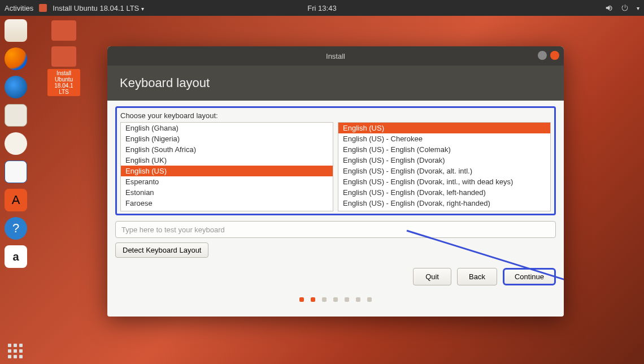  Describe the element at coordinates (322, 8) in the screenshot. I see `top-bar: Activities Install Ubuntu 18.04.1 LTS ▾ …` at that location.